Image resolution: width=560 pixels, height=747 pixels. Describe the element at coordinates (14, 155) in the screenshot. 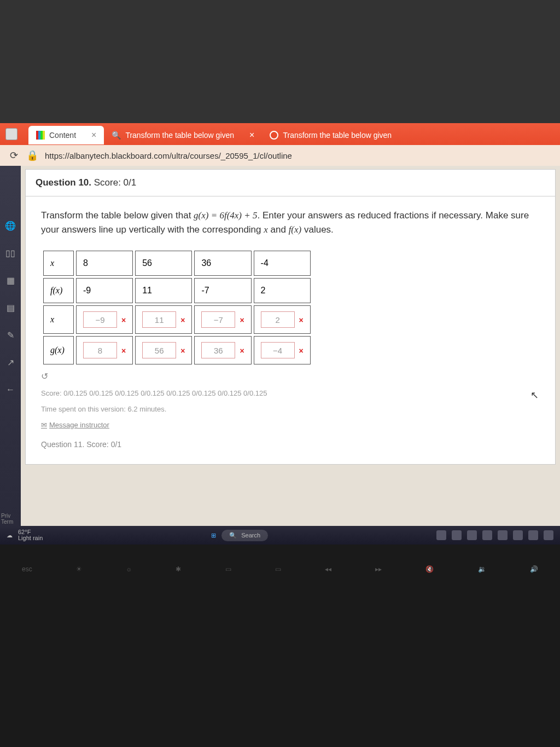

I see `refresh-icon: ⟳` at that location.